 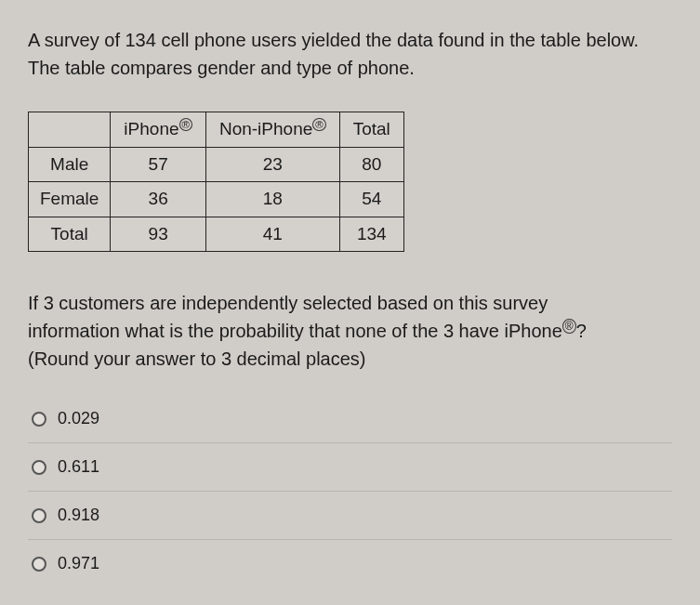 What do you see at coordinates (350, 516) in the screenshot?
I see `answer-option: 0.918` at bounding box center [350, 516].